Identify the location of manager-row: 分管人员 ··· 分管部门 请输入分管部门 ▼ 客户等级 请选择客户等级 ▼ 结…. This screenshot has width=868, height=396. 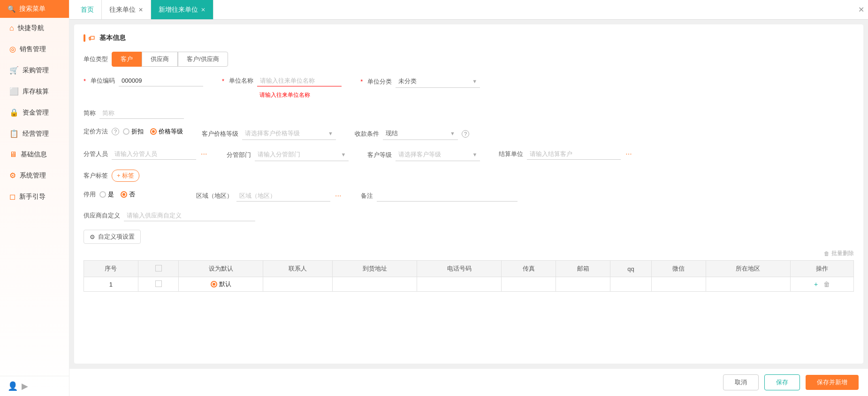
(469, 155).